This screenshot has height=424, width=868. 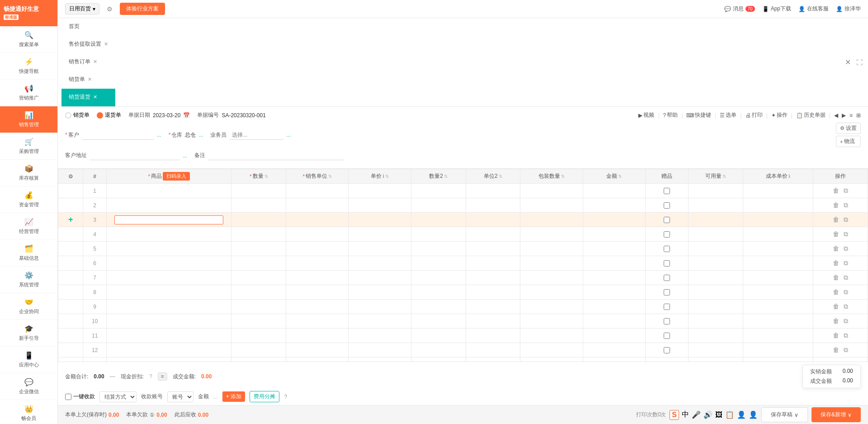 What do you see at coordinates (264, 396) in the screenshot?
I see `fee-split-btn: 费用分摊` at bounding box center [264, 396].